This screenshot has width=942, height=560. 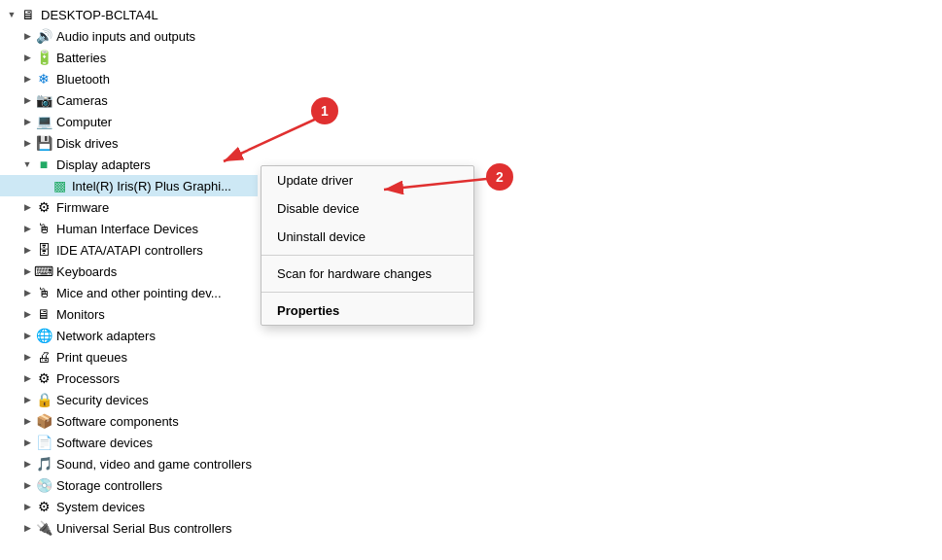 I want to click on mice-icon: 🖱, so click(x=44, y=293).